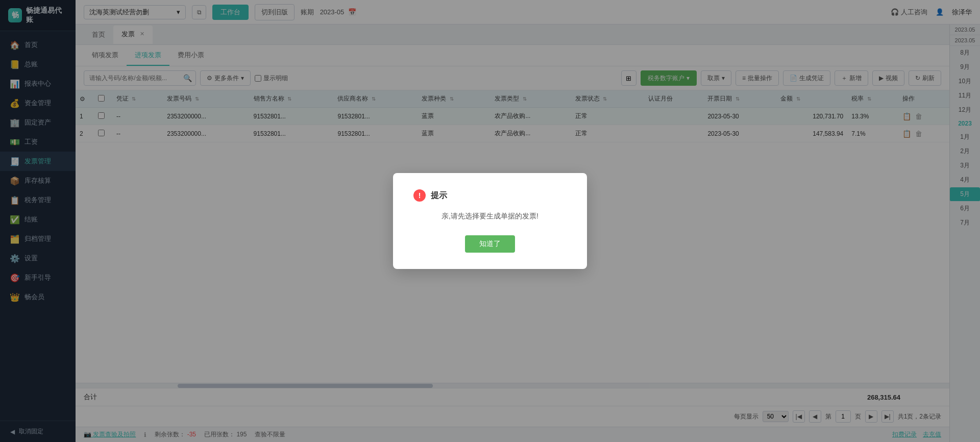 The image size is (980, 442). Describe the element at coordinates (439, 196) in the screenshot. I see `modal-title-text: 提示` at that location.